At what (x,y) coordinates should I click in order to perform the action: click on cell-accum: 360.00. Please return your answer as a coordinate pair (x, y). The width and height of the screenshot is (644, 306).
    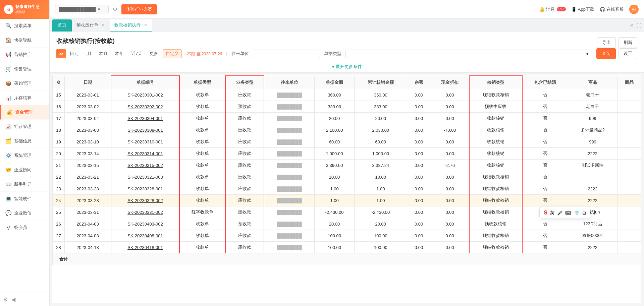
    Looking at the image, I should click on (380, 95).